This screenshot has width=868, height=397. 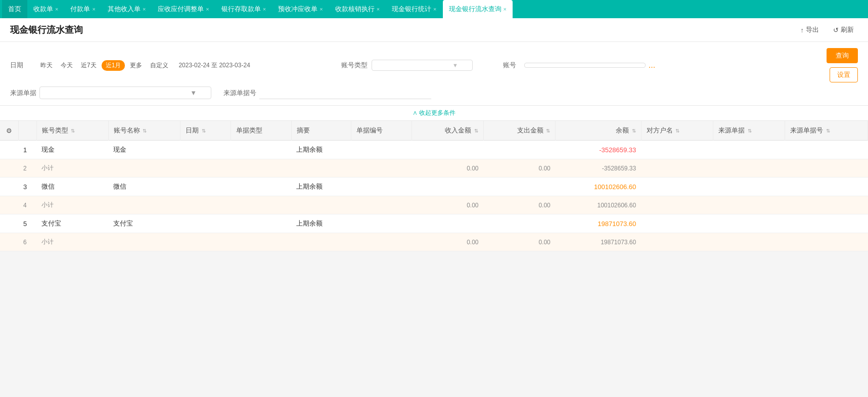 What do you see at coordinates (579, 65) in the screenshot?
I see `account-filter: 账号 ...` at bounding box center [579, 65].